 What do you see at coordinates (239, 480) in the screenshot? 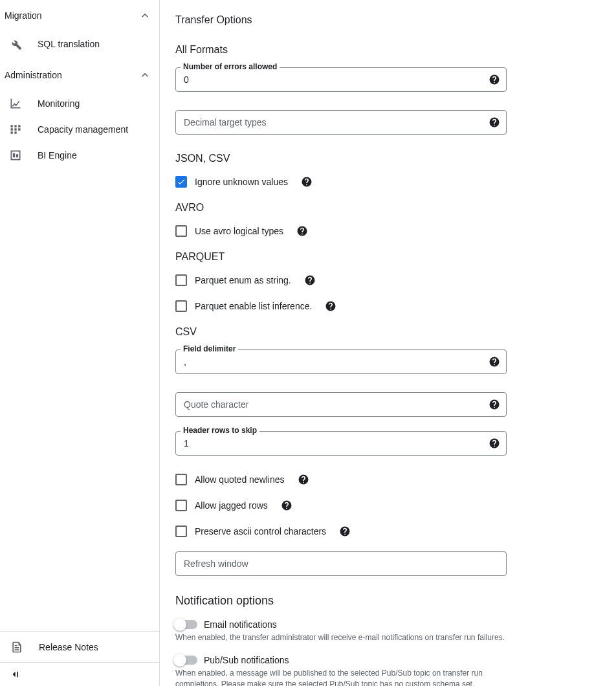
I see `allow-quoted-newlines-label: Allow quoted newlines` at bounding box center [239, 480].